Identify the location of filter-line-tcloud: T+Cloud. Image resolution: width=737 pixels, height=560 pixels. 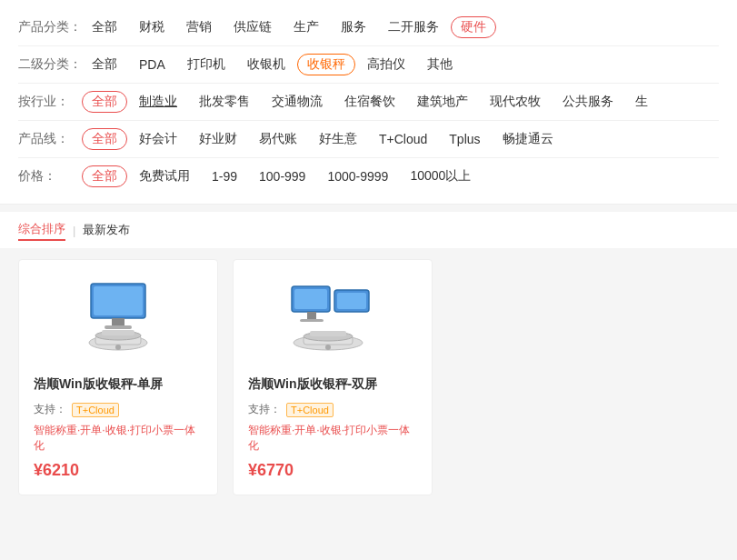
(403, 139).